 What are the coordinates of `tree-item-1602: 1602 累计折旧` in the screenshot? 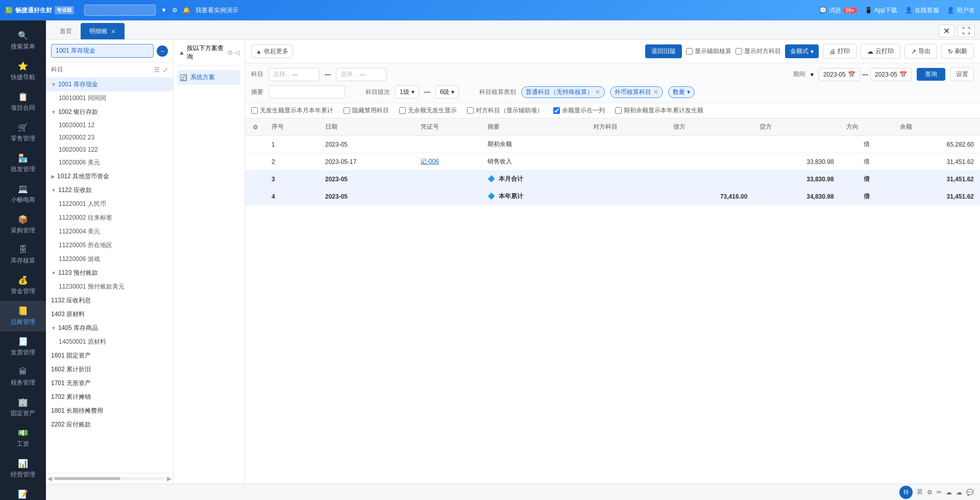 It's located at (109, 370).